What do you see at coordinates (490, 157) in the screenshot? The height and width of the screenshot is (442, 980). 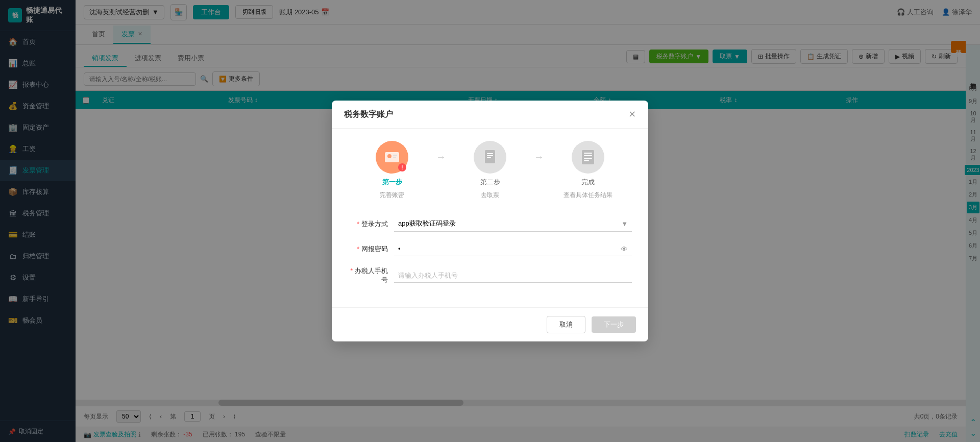 I see `step-2-icon` at bounding box center [490, 157].